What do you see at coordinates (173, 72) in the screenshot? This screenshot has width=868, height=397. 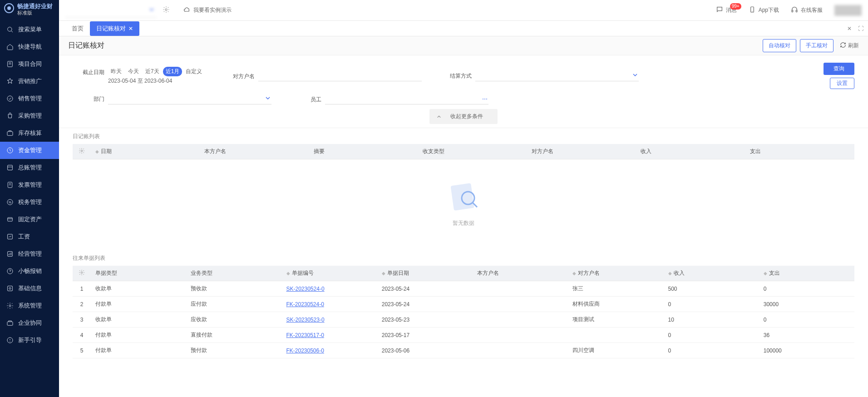 I see `date-option-3: 近1月` at bounding box center [173, 72].